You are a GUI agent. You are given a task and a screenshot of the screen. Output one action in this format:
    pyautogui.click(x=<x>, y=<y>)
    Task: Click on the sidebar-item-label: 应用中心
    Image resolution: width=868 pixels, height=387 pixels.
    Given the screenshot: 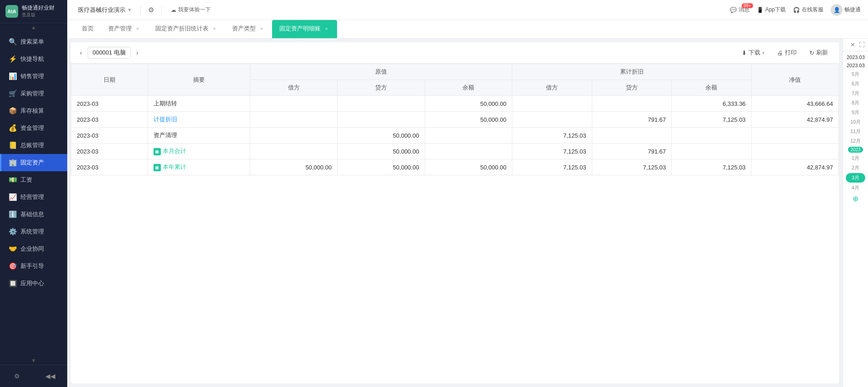 What is the action you would take?
    pyautogui.click(x=32, y=283)
    